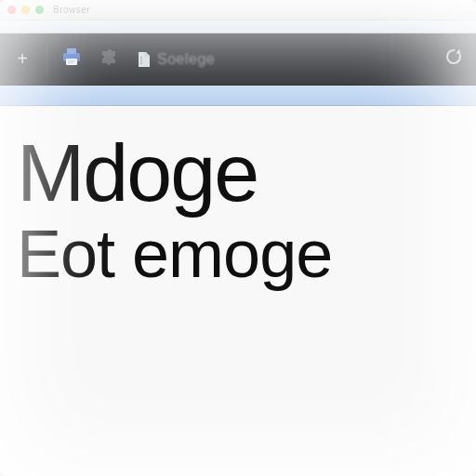 Image resolution: width=476 pixels, height=476 pixels. What do you see at coordinates (11, 9) in the screenshot?
I see `close-window-button` at bounding box center [11, 9].